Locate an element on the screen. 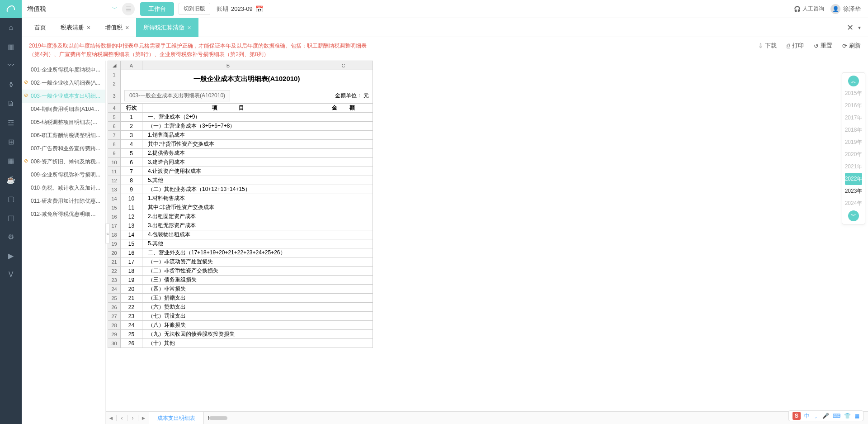 The image size is (868, 424). cell-seq: 5 is located at coordinates (132, 153).